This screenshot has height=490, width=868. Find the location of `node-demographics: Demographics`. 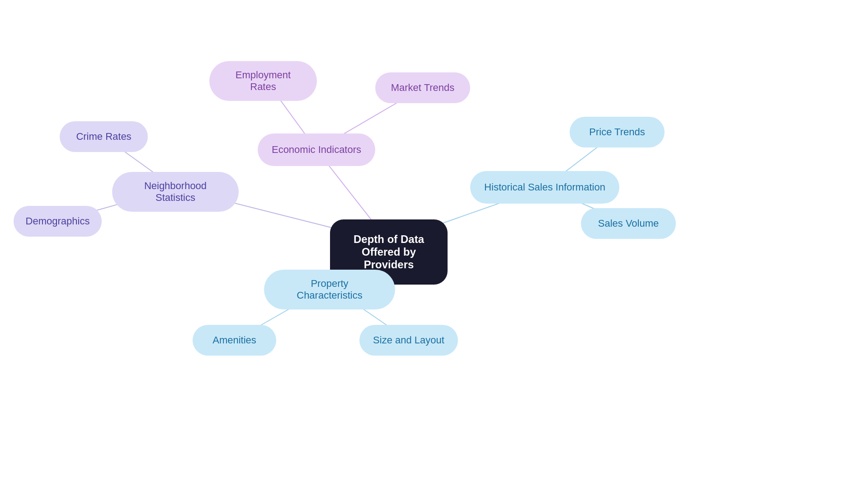

node-demographics: Demographics is located at coordinates (58, 221).